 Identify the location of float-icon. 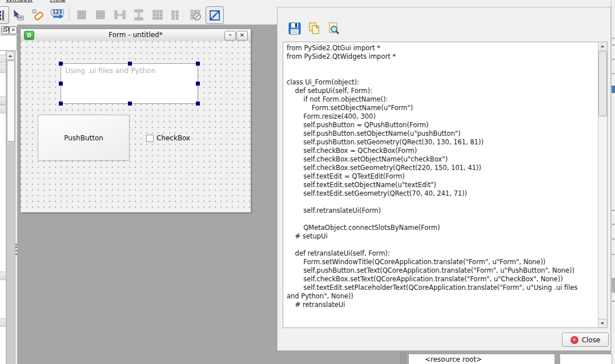
(5, 30).